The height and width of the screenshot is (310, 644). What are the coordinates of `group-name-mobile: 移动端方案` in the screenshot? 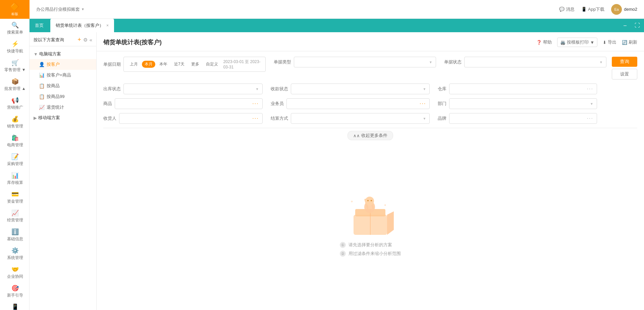 It's located at (49, 118).